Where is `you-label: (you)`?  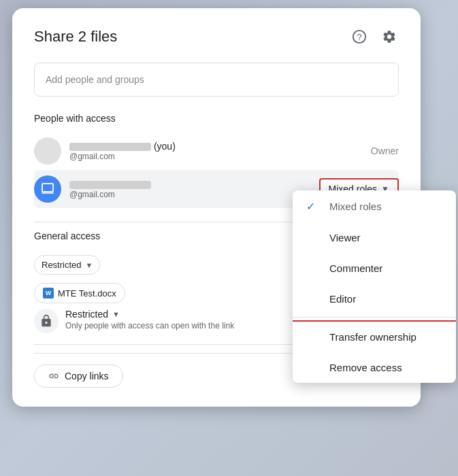
you-label: (you) is located at coordinates (165, 146).